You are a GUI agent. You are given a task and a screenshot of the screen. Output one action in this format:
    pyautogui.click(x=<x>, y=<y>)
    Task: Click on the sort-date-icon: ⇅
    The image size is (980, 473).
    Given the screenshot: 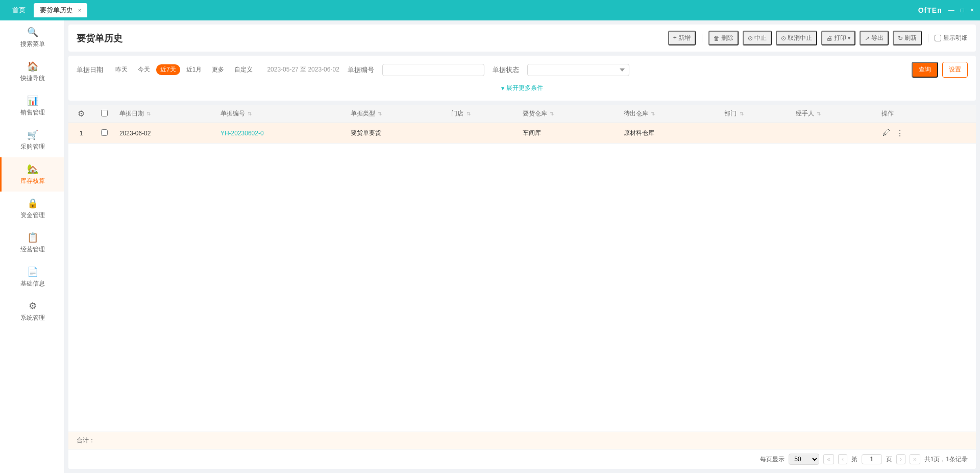 What is the action you would take?
    pyautogui.click(x=149, y=113)
    